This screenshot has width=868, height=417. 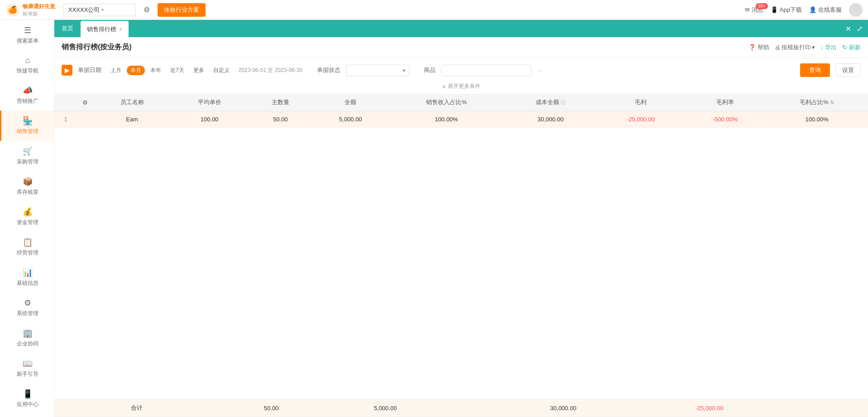 What do you see at coordinates (182, 10) in the screenshot?
I see `trial-button: 体验行业方案` at bounding box center [182, 10].